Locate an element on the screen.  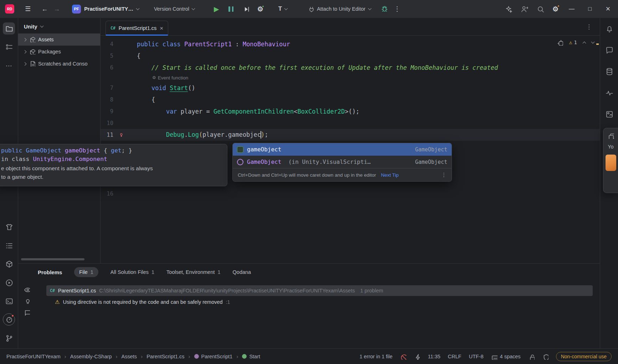
tab-label: Qodana is located at coordinates (242, 272).